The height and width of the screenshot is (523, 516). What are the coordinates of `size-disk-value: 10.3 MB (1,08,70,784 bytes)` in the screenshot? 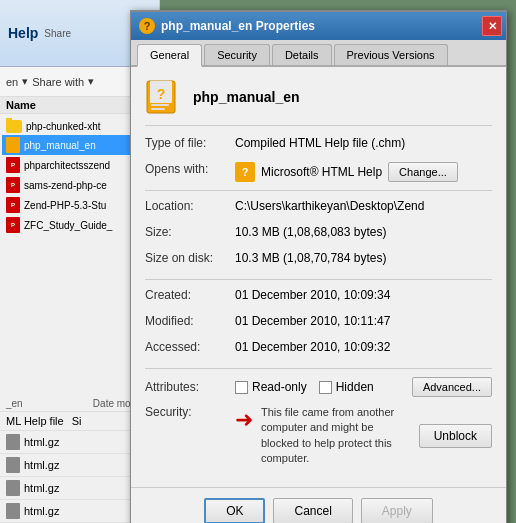 It's located at (364, 258).